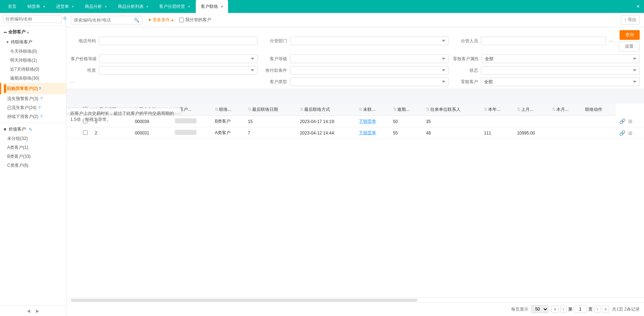 This screenshot has width=644, height=316. Describe the element at coordinates (369, 70) in the screenshot. I see `payment-select` at that location.